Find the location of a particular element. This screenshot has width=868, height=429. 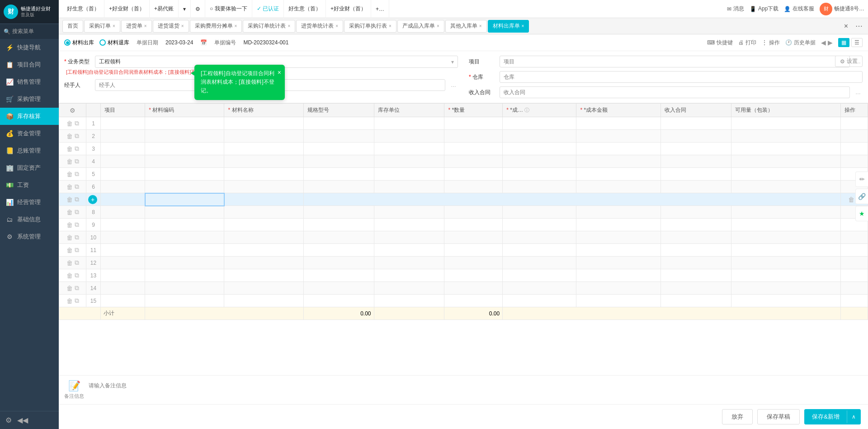

message-btn: ✉ 消息 is located at coordinates (736, 9).